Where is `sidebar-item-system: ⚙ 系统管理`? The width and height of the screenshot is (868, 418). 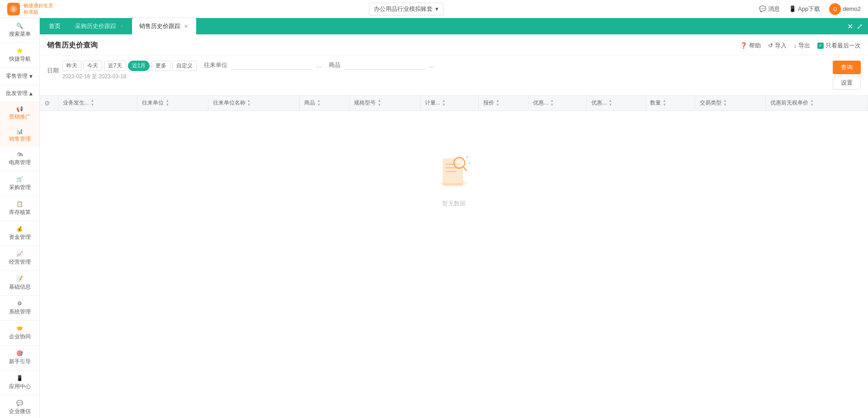
sidebar-item-system: ⚙ 系统管理 is located at coordinates (20, 309).